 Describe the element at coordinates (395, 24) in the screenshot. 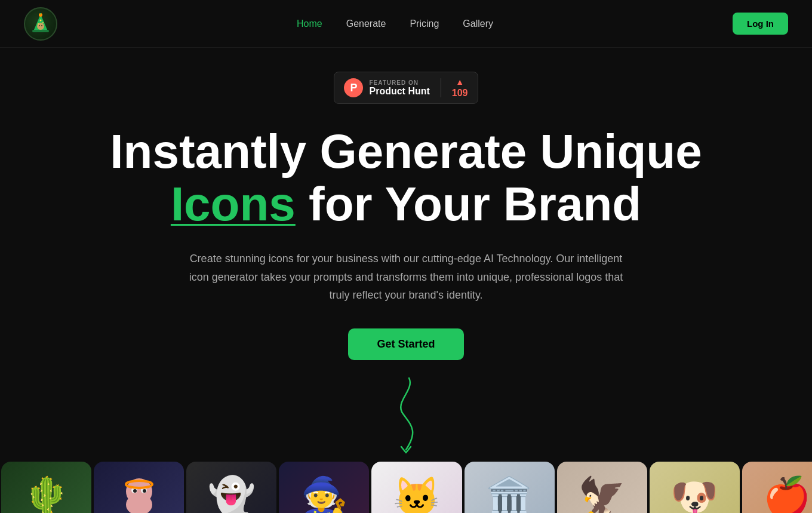

I see `nav-links: Home Generate Pricing Gallery` at that location.